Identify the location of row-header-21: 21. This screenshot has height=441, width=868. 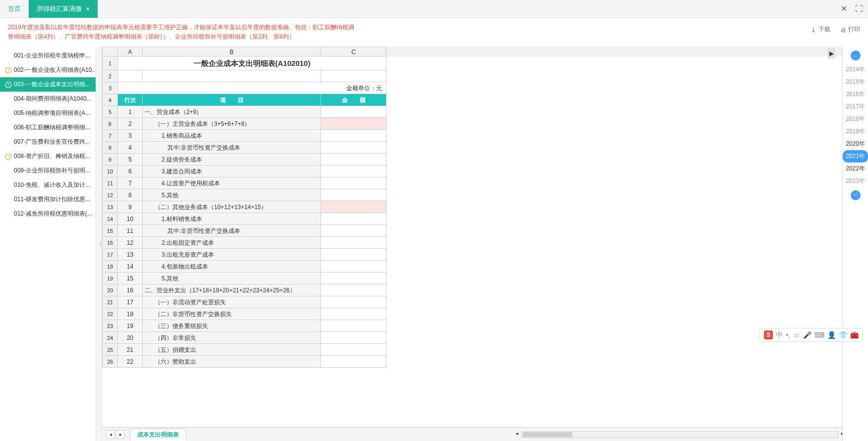
(110, 302).